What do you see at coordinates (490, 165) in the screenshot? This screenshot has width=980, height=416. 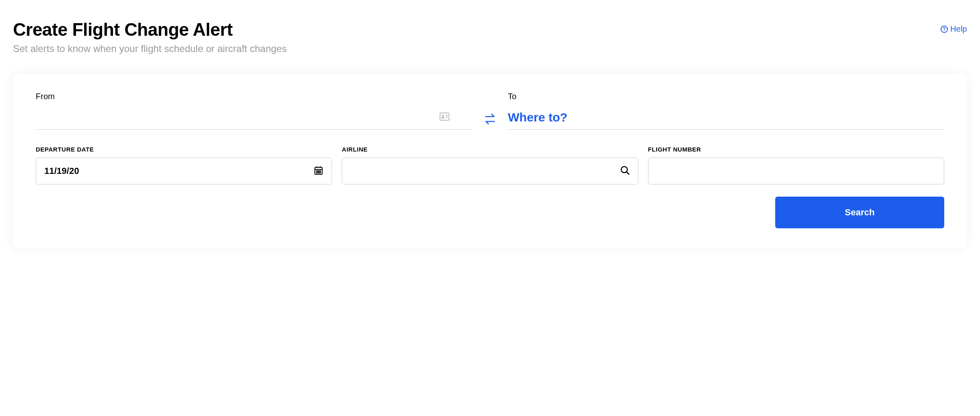 I see `airline-group: AIRLINE` at bounding box center [490, 165].